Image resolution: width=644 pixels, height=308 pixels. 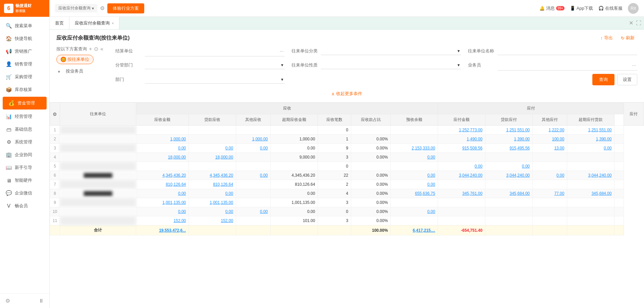 I want to click on cell-8-2: 1,001,135.00, so click(x=162, y=203).